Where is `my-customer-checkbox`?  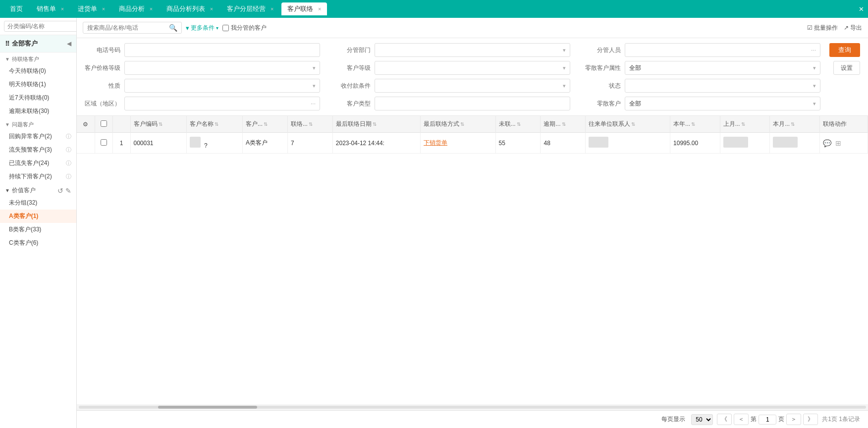 my-customer-checkbox is located at coordinates (226, 28).